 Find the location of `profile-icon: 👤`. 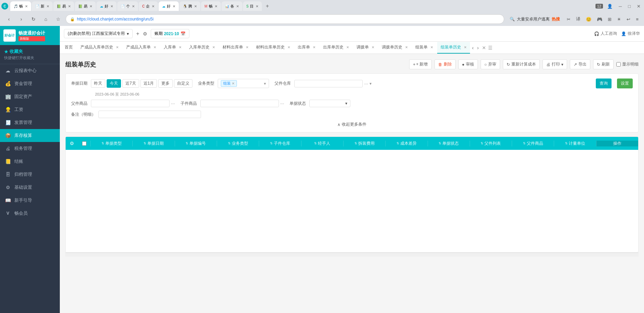

profile-icon: 👤 is located at coordinates (610, 6).